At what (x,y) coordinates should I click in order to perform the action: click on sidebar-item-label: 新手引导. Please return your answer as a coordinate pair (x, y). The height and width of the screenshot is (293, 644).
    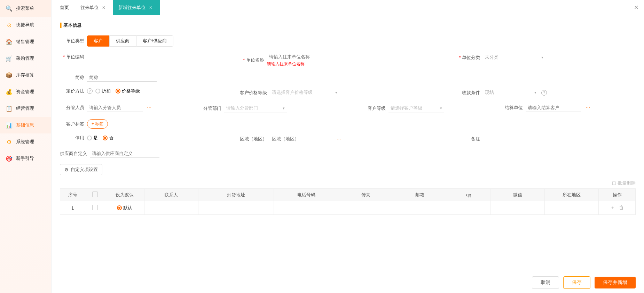
    Looking at the image, I should click on (25, 158).